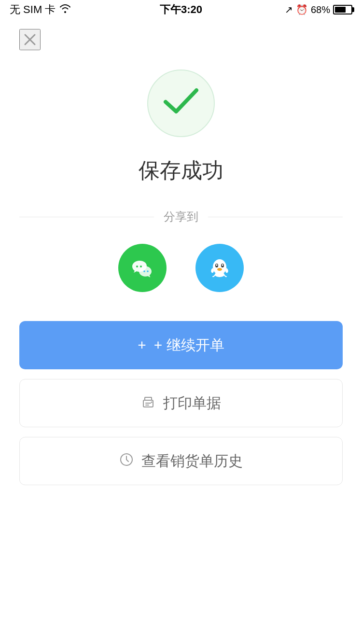 Image resolution: width=362 pixels, height=644 pixels. What do you see at coordinates (289, 10) in the screenshot?
I see `location-icon: ↗` at bounding box center [289, 10].